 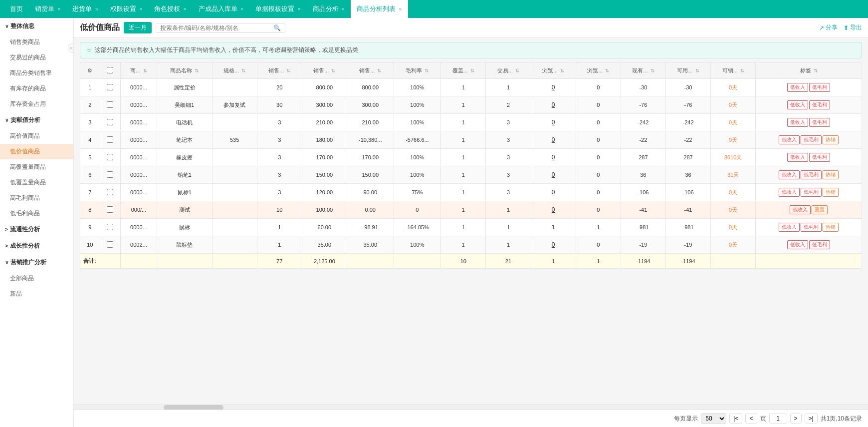 I want to click on col-avail: 可用... ⇅, so click(x=688, y=71).